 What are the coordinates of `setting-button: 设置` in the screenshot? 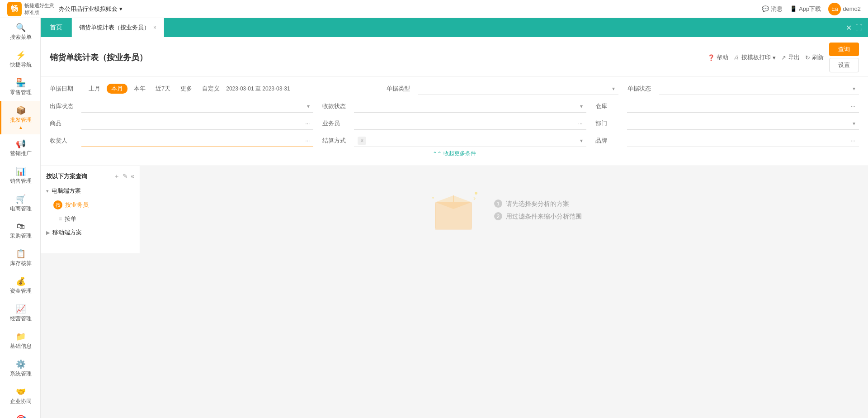 It's located at (844, 65).